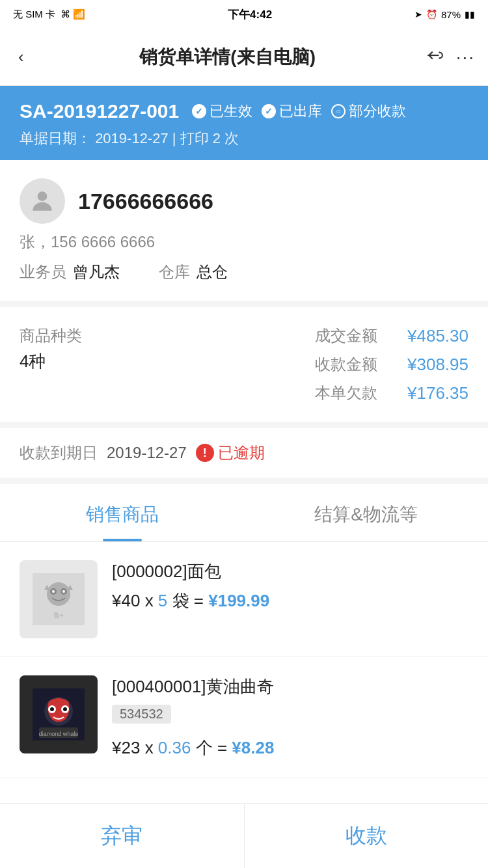 The image size is (488, 868). Describe the element at coordinates (174, 748) in the screenshot. I see `product-qty-2: 0.36` at that location.